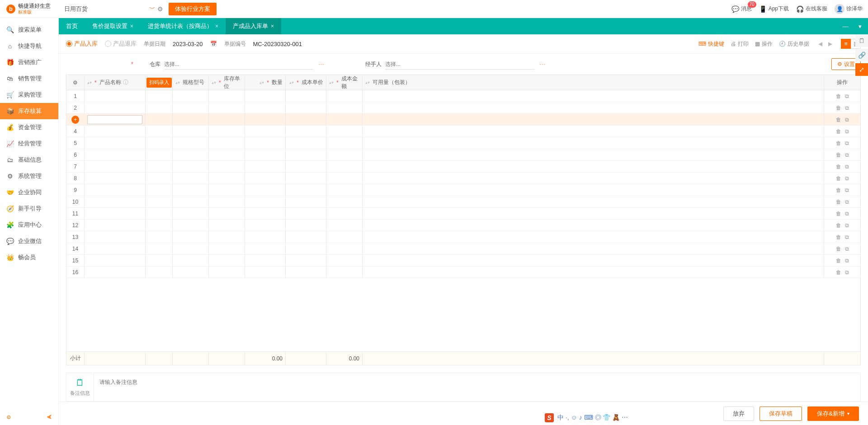 This screenshot has height=425, width=868. Describe the element at coordinates (213, 44) in the screenshot. I see `calendar-icon: 📅` at that location.